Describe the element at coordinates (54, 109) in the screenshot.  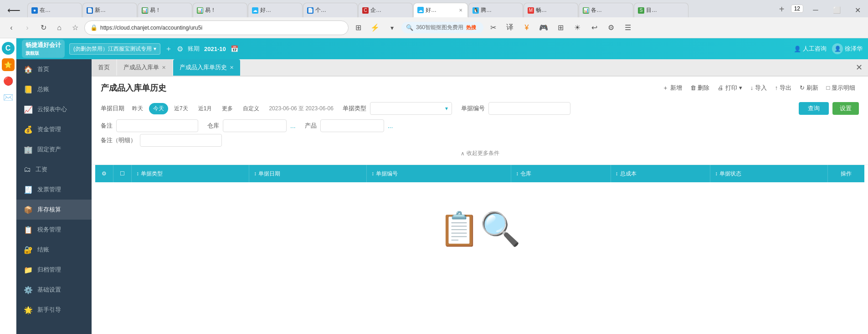
I see `sidebar-item-云报表中心: 📈 云报表中心` at that location.